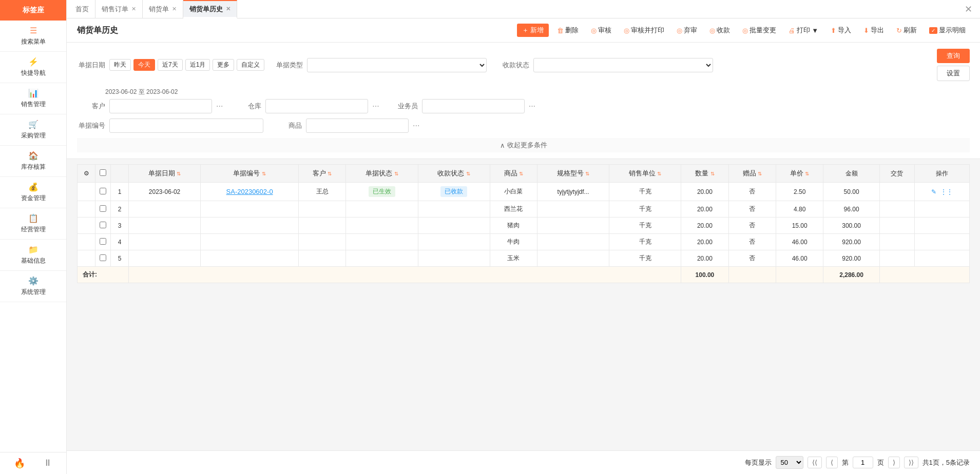  What do you see at coordinates (533, 30) in the screenshot?
I see `new-button: ＋ 新增` at bounding box center [533, 30].